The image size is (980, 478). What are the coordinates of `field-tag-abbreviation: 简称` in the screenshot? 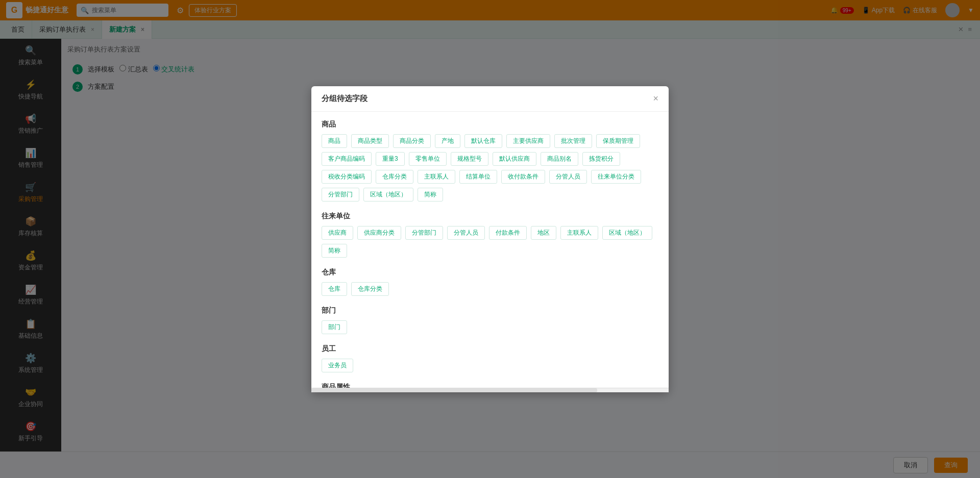 It's located at (430, 195).